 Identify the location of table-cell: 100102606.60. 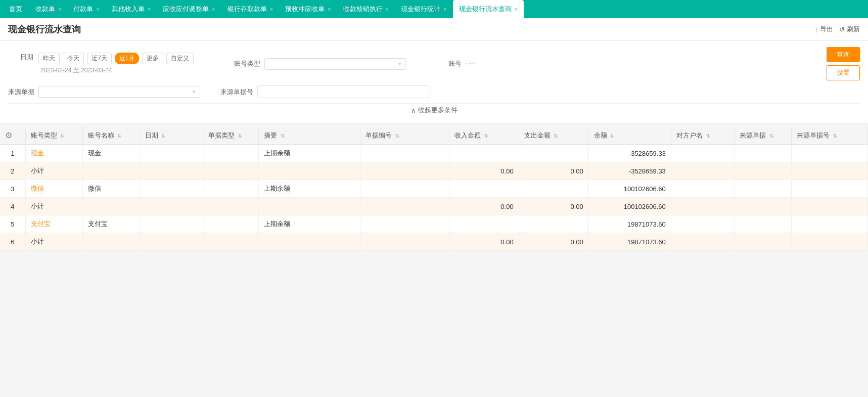
(630, 189).